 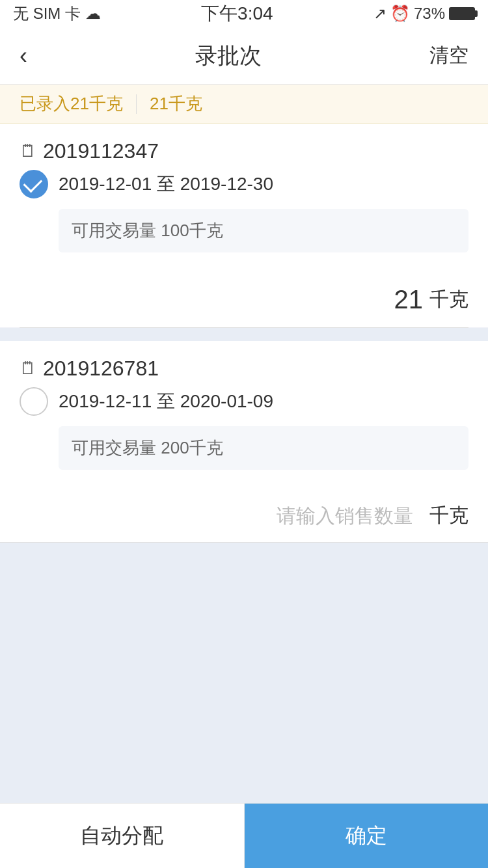 What do you see at coordinates (244, 56) in the screenshot?
I see `nav-bar: ‹ 录批次 清空` at bounding box center [244, 56].